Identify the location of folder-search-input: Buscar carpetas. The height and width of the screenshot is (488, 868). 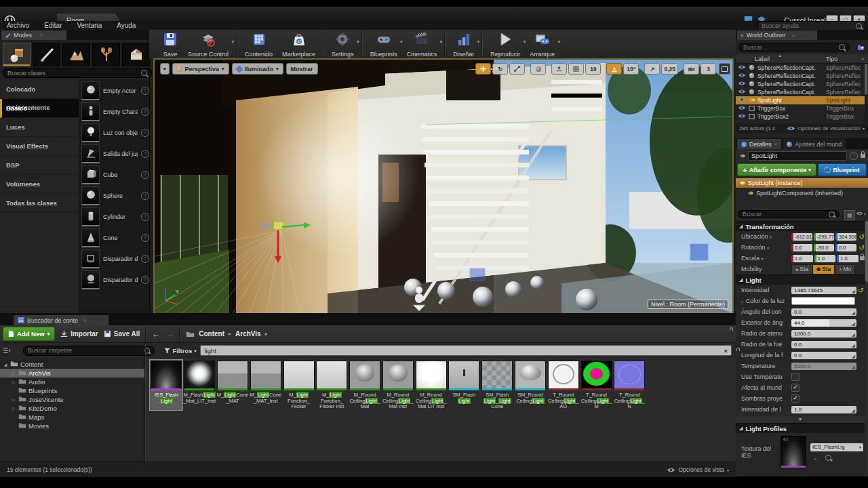
(90, 351).